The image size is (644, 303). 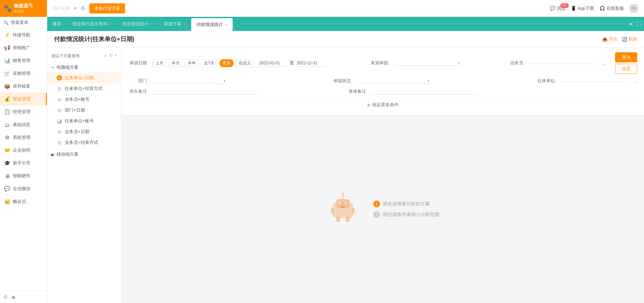 What do you see at coordinates (227, 63) in the screenshot?
I see `more-btn: 更多` at bounding box center [227, 63].